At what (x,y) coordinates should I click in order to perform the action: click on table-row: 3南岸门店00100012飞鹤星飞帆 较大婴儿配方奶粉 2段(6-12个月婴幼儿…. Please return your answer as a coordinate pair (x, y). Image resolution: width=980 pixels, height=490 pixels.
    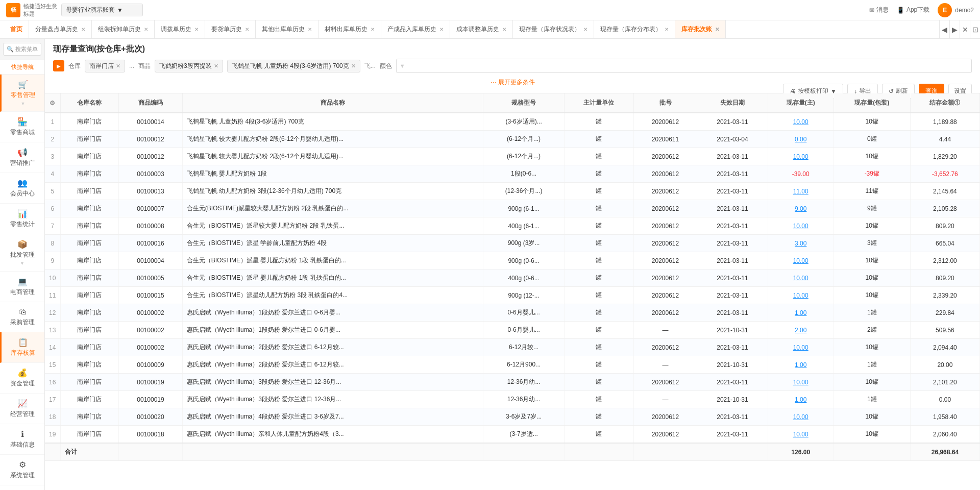
    Looking at the image, I should click on (512, 157).